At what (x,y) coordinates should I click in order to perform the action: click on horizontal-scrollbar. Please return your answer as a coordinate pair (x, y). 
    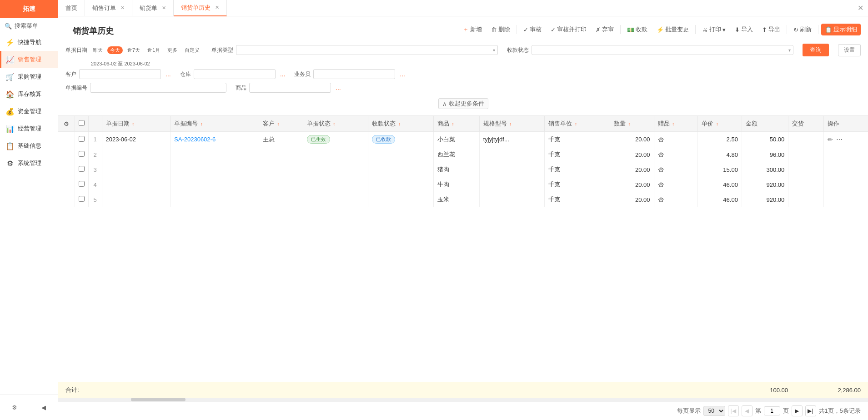
    Looking at the image, I should click on (463, 400).